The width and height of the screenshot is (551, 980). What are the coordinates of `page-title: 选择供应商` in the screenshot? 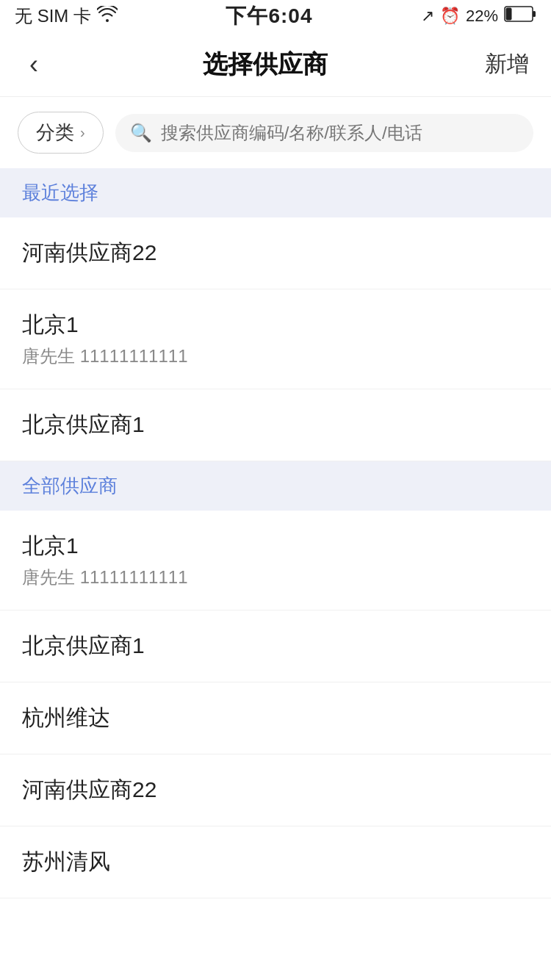 It's located at (265, 65).